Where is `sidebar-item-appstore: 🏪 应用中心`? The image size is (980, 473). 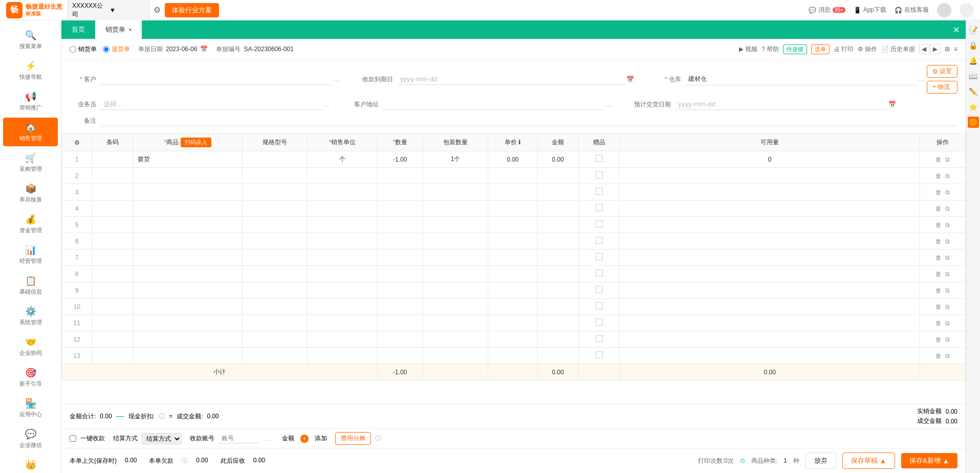 sidebar-item-appstore: 🏪 应用中心 is located at coordinates (31, 408).